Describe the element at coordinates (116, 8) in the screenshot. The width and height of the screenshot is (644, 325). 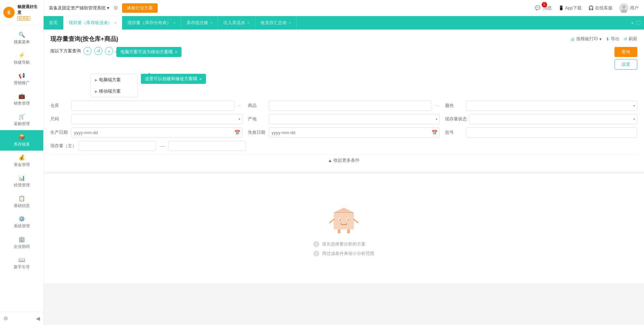
I see `topbar-settings-icon: ⚙` at that location.